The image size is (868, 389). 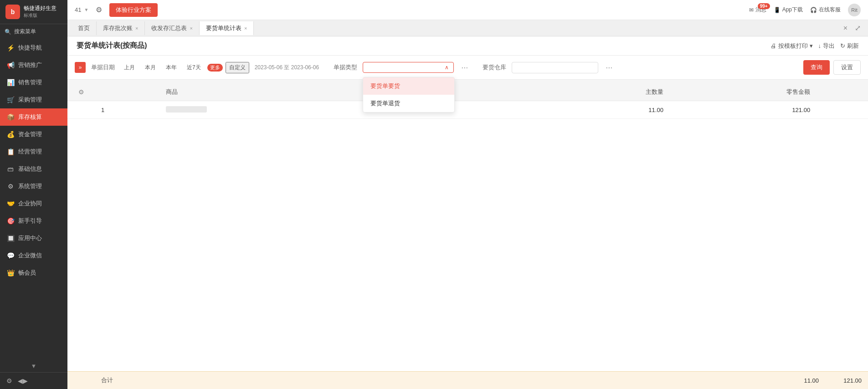 What do you see at coordinates (10, 48) in the screenshot?
I see `quick-nav-icon: ⚡` at bounding box center [10, 48].